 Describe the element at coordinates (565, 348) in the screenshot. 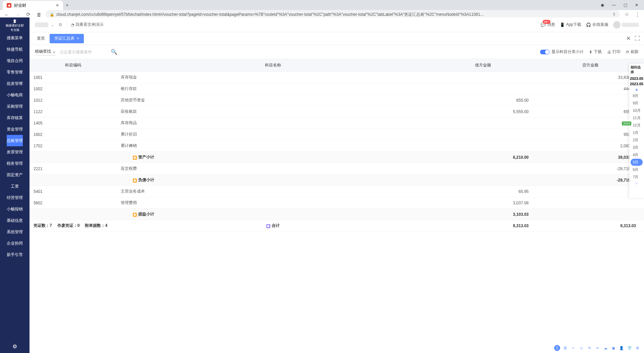

I see `ime-lang: 英` at that location.